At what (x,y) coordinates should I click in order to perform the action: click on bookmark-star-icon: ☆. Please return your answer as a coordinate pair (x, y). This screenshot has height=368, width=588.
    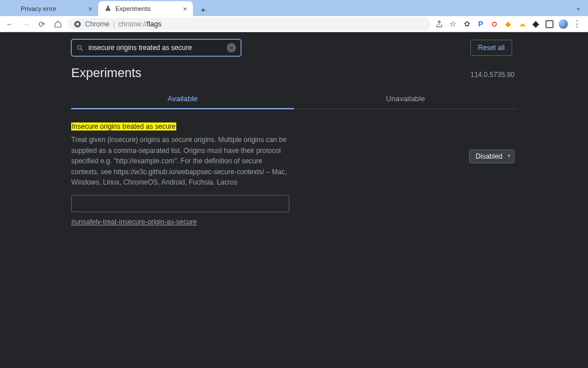
    Looking at the image, I should click on (453, 24).